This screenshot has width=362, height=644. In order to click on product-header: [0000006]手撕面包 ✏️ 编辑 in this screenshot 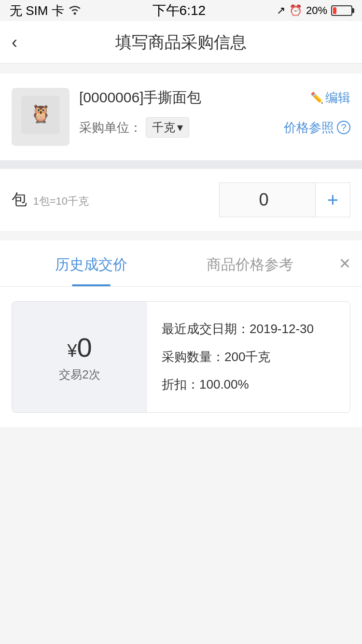, I will do `click(215, 98)`.